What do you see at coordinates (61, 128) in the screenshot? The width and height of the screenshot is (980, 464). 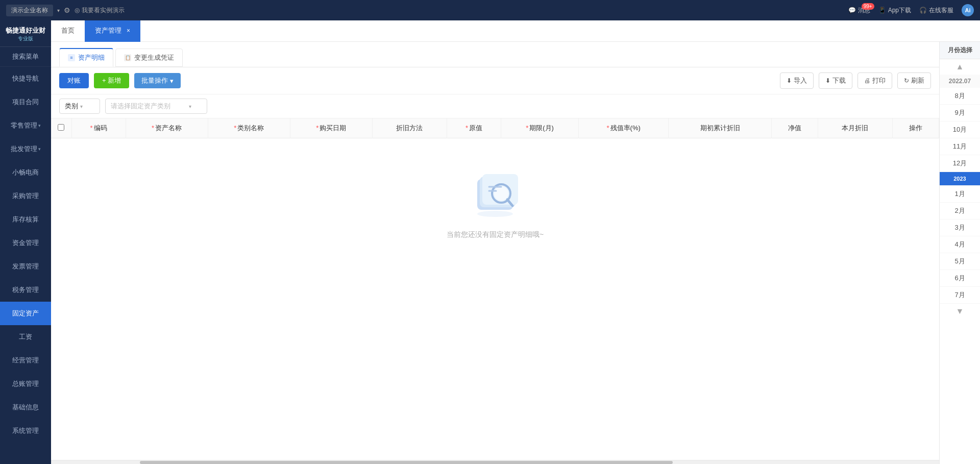 I see `select-all-checkbox` at bounding box center [61, 128].